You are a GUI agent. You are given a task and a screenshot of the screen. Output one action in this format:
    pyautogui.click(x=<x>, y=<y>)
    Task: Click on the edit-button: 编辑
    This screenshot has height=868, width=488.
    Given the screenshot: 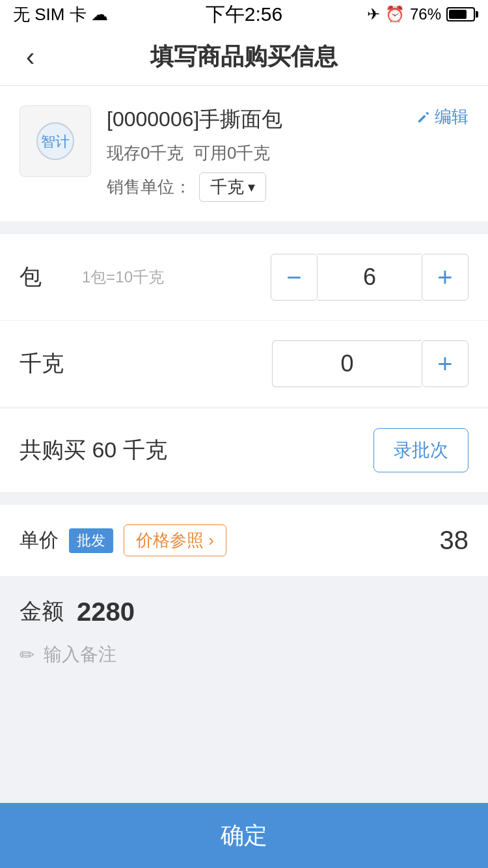 What is the action you would take?
    pyautogui.click(x=442, y=117)
    